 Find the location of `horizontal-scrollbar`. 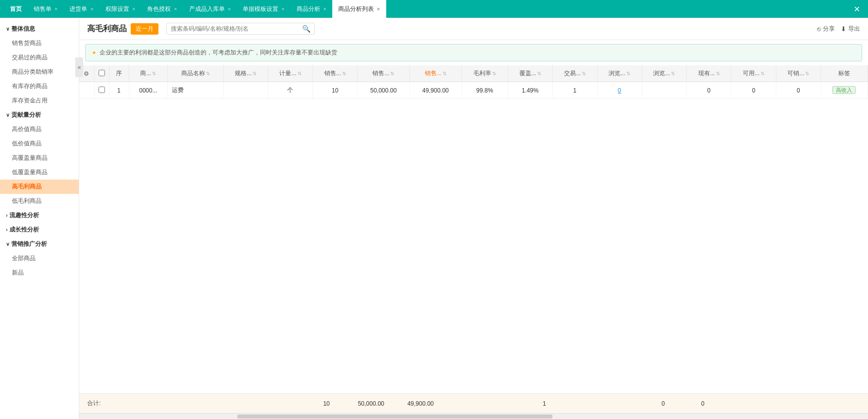

horizontal-scrollbar is located at coordinates (473, 416).